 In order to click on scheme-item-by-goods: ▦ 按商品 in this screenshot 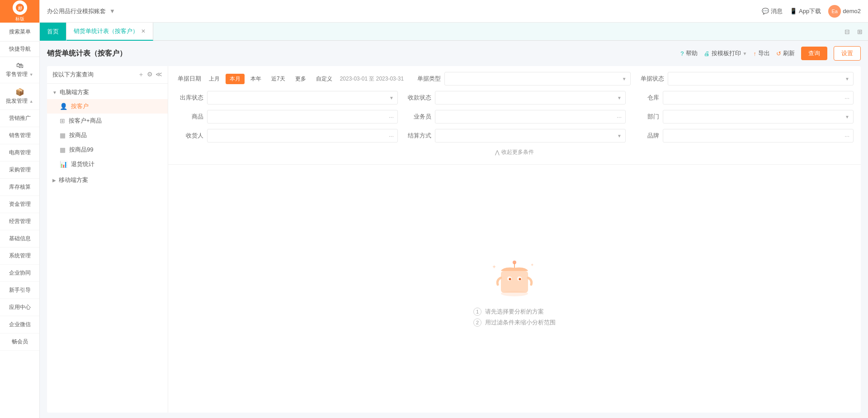, I will do `click(108, 135)`.